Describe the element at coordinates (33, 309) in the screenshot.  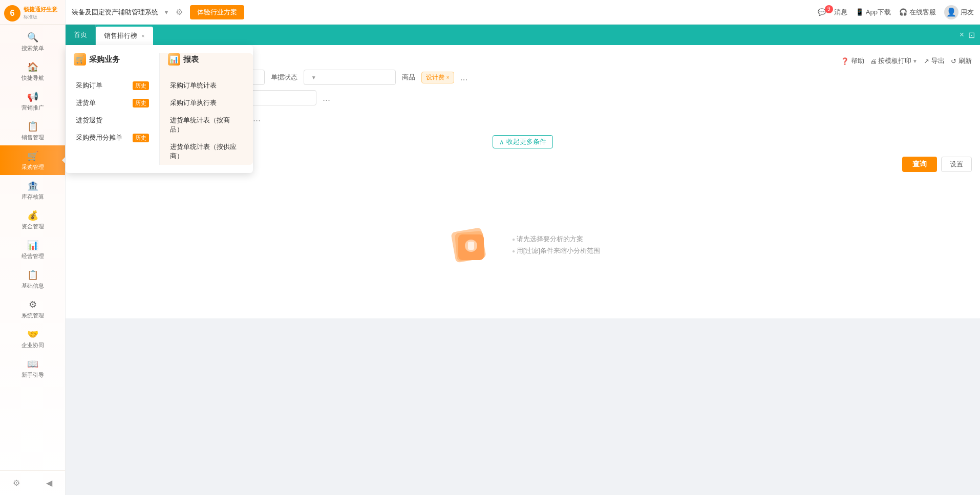
I see `sidebar-item-system: ⚙ 系统管理` at that location.